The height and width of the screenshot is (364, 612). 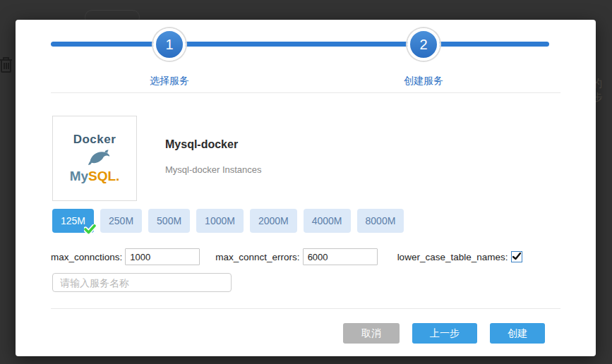 I want to click on max-connect-errors-input, so click(x=340, y=257).